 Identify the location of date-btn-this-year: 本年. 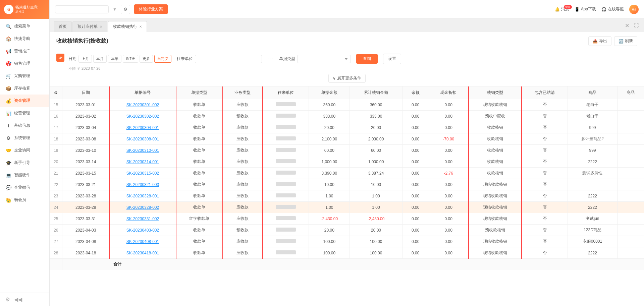
(115, 59).